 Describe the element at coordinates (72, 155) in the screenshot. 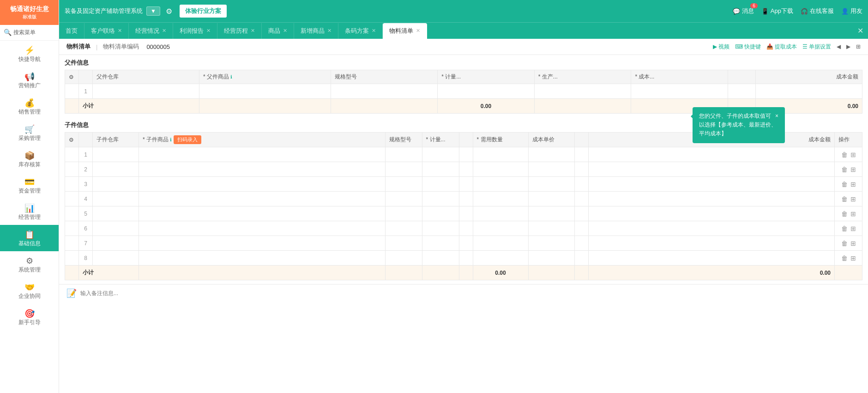

I see `child-row1-gear` at that location.